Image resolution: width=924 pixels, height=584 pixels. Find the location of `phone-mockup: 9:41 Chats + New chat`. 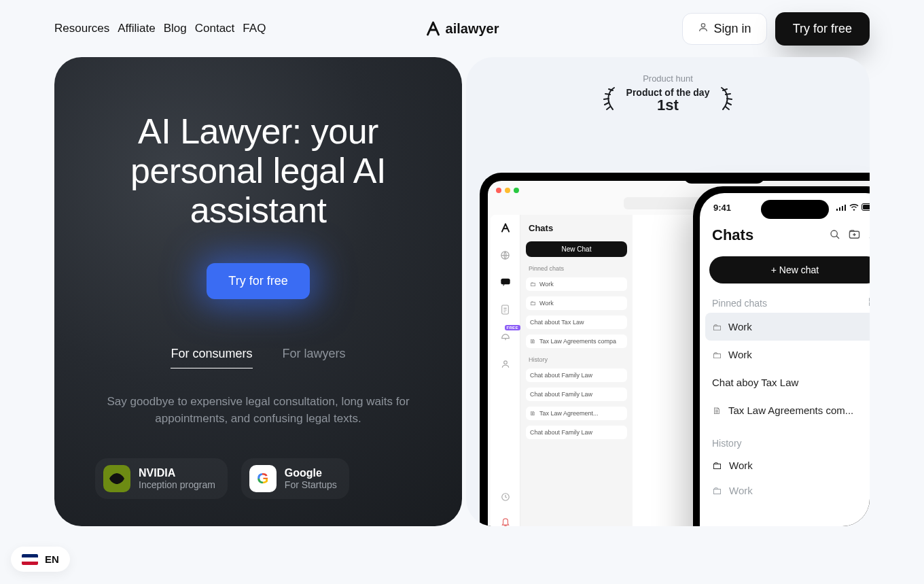

phone-mockup: 9:41 Chats + New chat is located at coordinates (781, 356).